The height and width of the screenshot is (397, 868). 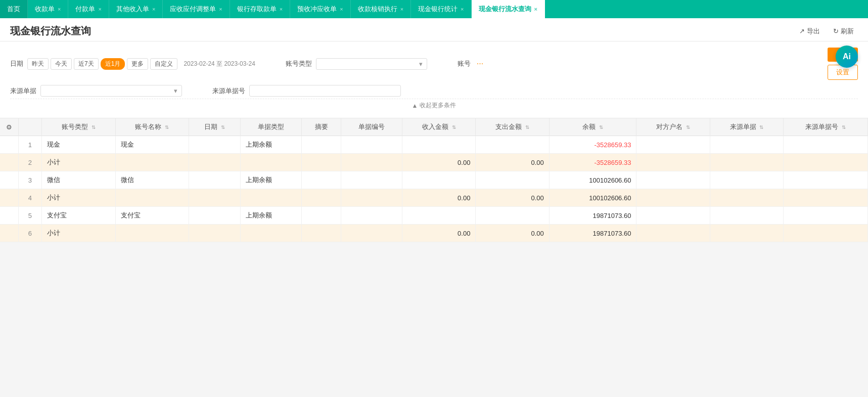 What do you see at coordinates (434, 9) in the screenshot?
I see `top-navigation: 首页 收款单 × 付款单 × 其他收入单 × 应收应付调整单 × 银行存取款单 …` at bounding box center [434, 9].